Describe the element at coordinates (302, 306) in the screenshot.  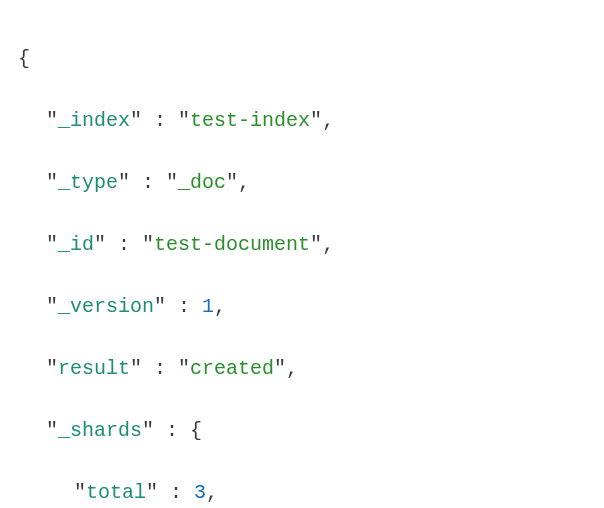
I see `line-version: "_version" : 1,` at that location.